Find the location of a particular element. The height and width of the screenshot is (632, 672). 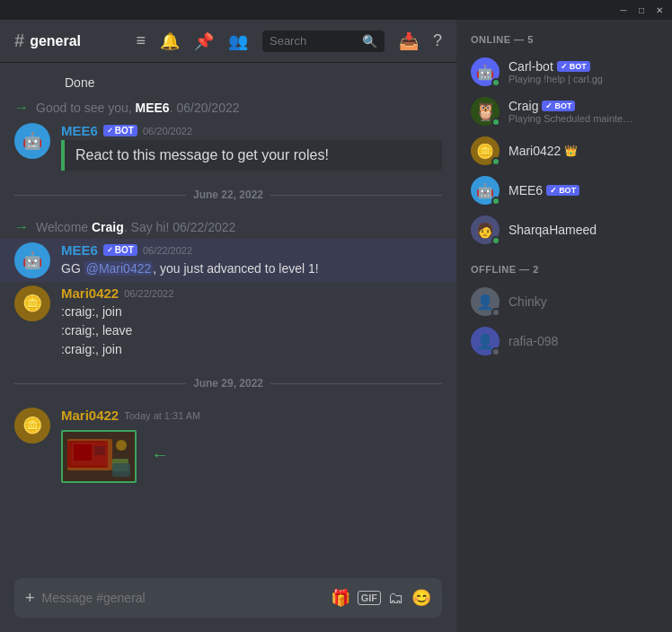

gif-button: GIF is located at coordinates (369, 598).